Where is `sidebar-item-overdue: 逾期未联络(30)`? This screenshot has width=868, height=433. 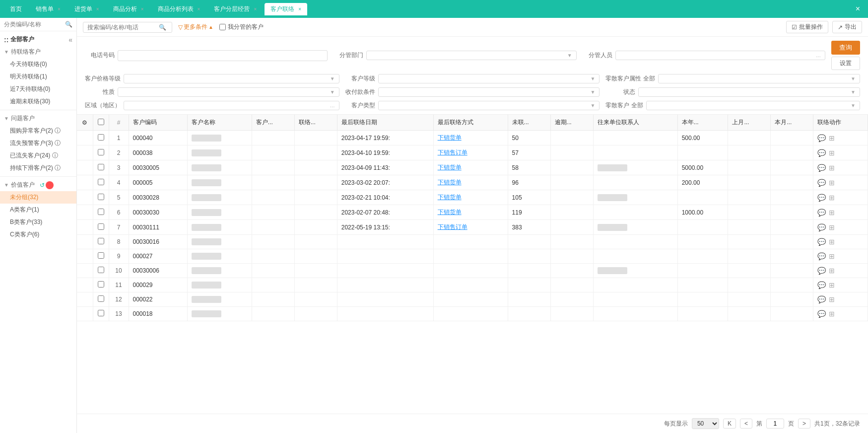 sidebar-item-overdue: 逾期未联络(30) is located at coordinates (38, 101).